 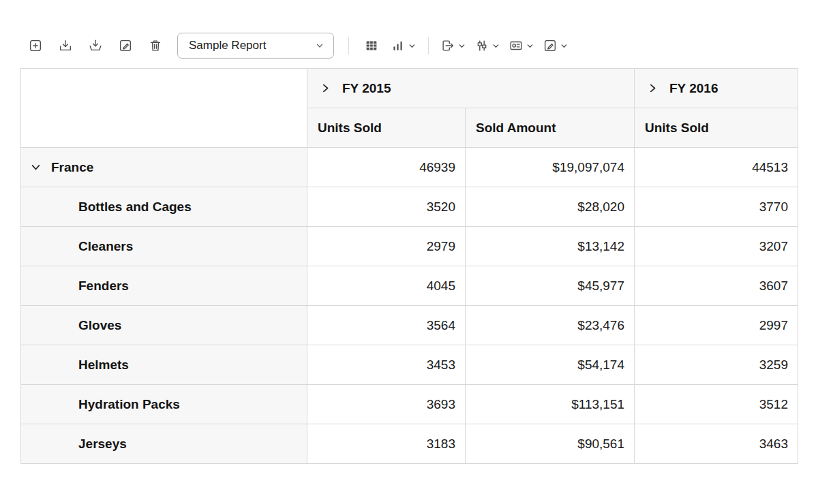 What do you see at coordinates (716, 326) in the screenshot?
I see `data-cell: 2997` at bounding box center [716, 326].